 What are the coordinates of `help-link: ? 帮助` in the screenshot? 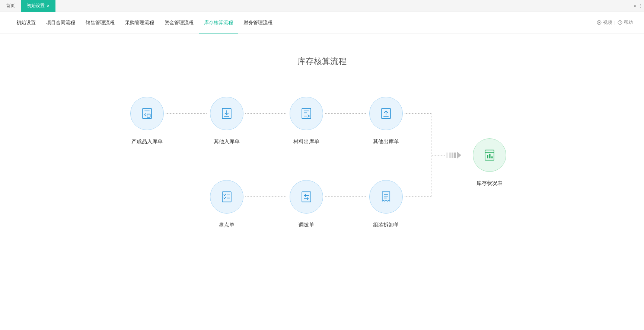 It's located at (625, 22).